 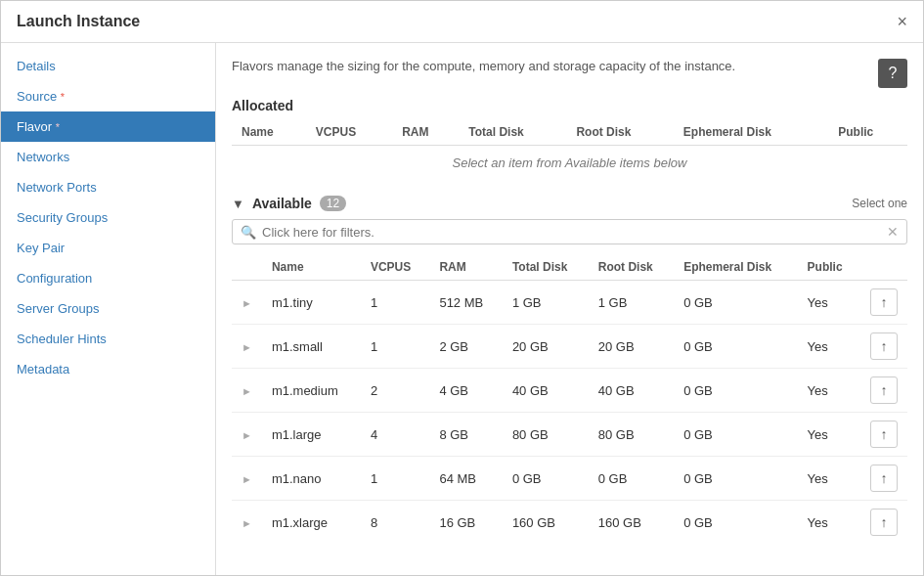 I want to click on search-icon: 🔍, so click(x=248, y=233).